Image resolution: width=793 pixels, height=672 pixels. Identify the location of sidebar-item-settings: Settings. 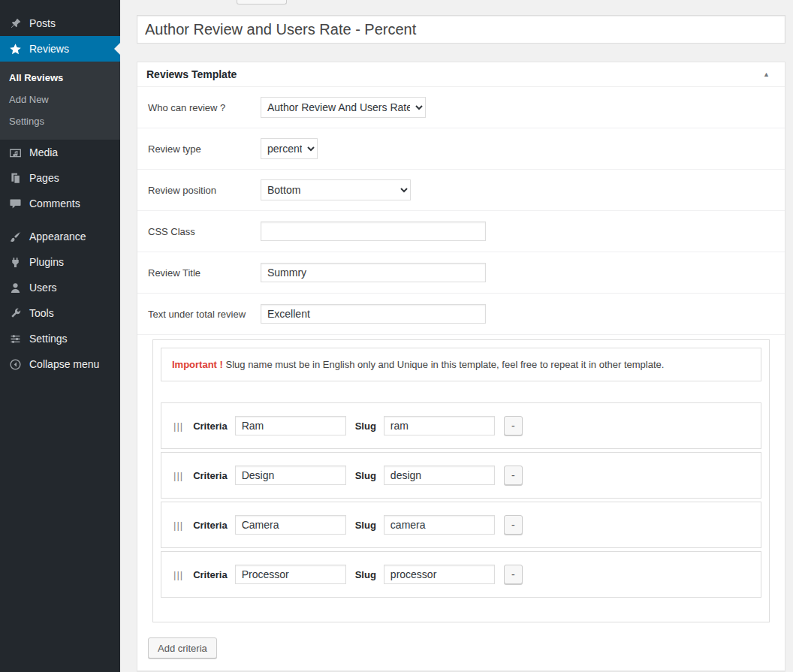
(60, 339).